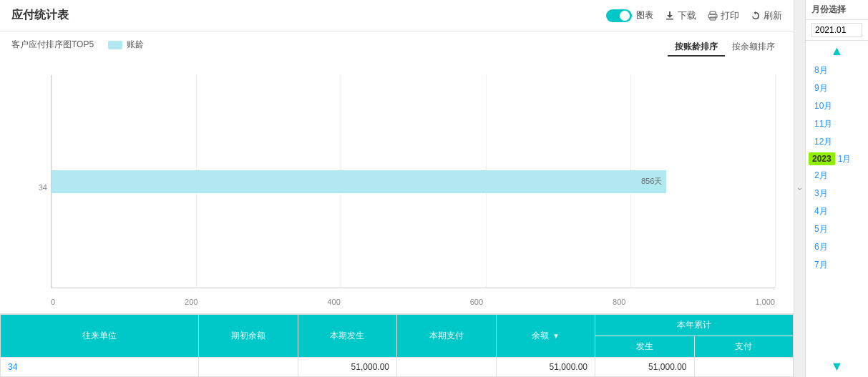 This screenshot has width=868, height=377. I want to click on th-balance: 余额 ▼, so click(545, 336).